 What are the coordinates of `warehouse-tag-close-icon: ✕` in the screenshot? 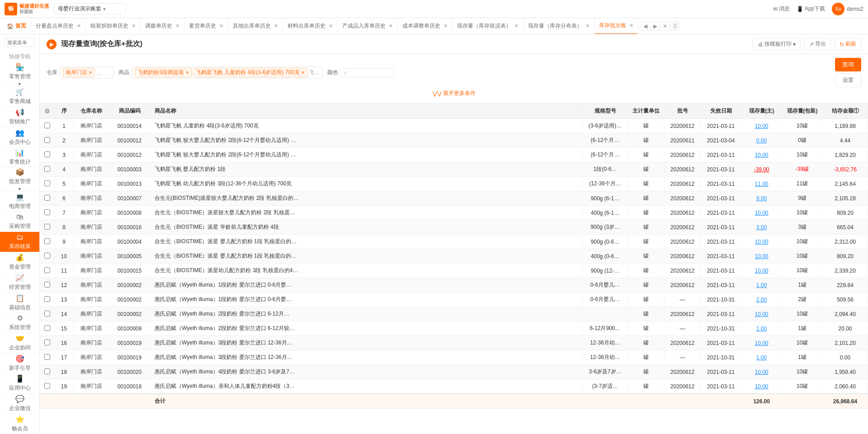 It's located at (90, 72).